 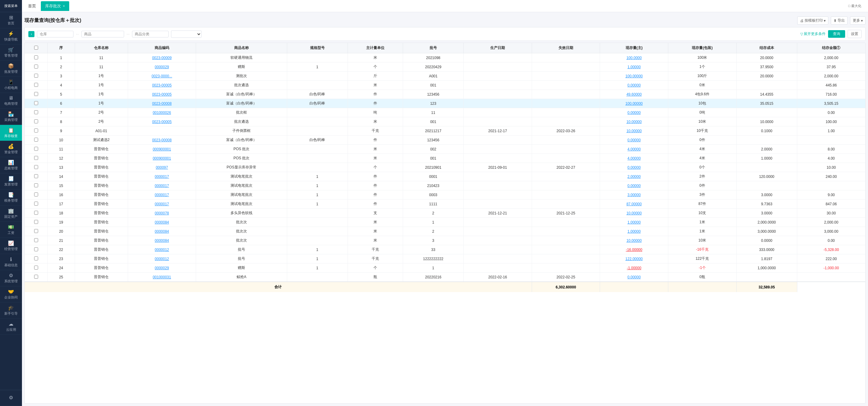 I want to click on sidebar-item-assets: 💰 资金管理, so click(x=11, y=149).